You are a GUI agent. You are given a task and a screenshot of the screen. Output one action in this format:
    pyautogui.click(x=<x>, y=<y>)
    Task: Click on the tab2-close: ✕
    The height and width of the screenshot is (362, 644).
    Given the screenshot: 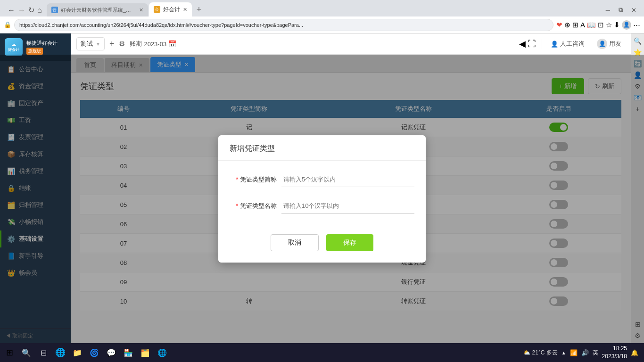 What is the action you would take?
    pyautogui.click(x=185, y=9)
    